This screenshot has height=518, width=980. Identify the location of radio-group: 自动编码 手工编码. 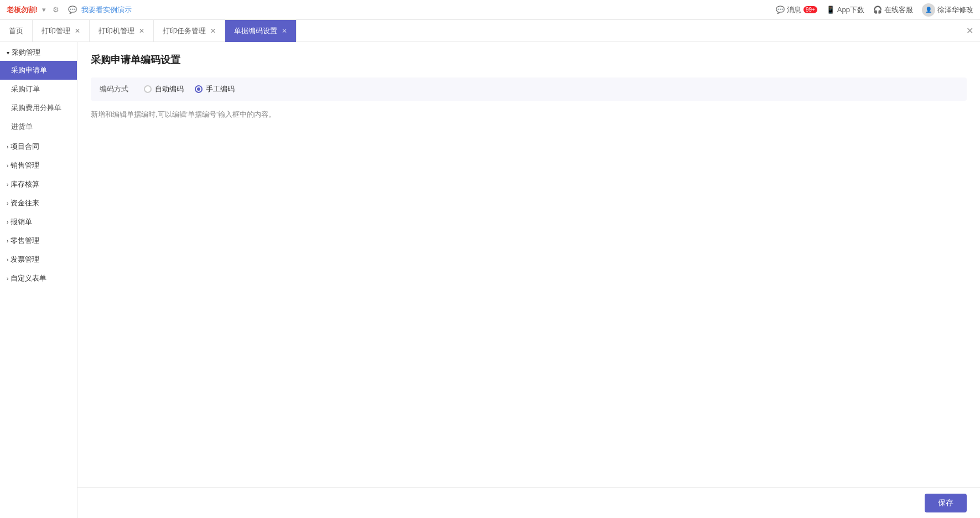
(189, 89).